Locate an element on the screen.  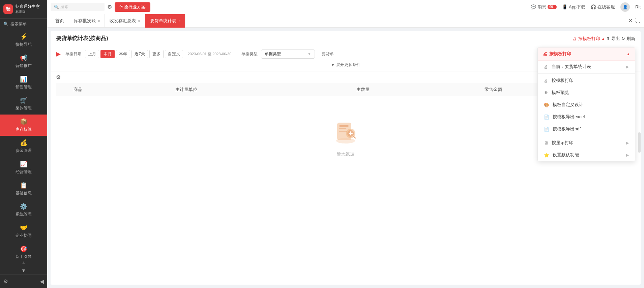
date-btn-this-month: 本月 is located at coordinates (108, 54).